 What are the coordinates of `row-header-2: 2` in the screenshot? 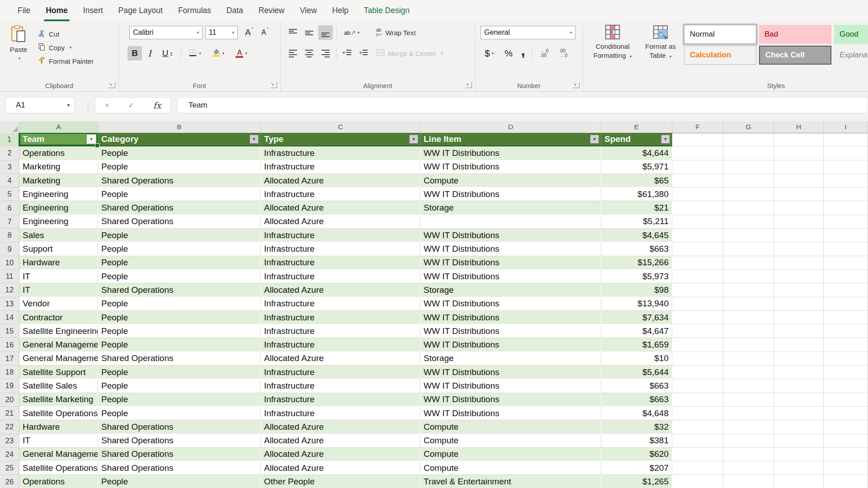 It's located at (10, 153).